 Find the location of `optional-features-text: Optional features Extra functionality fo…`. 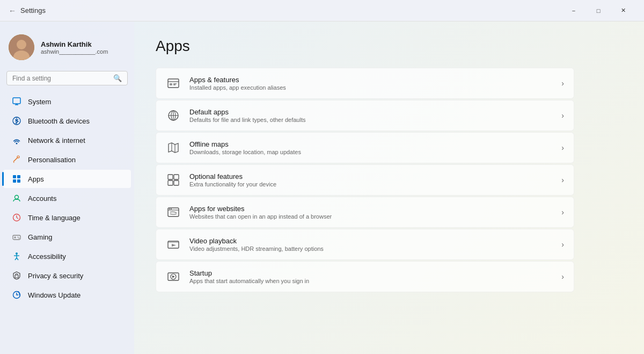

optional-features-text: Optional features Extra functionality fo… is located at coordinates (371, 180).